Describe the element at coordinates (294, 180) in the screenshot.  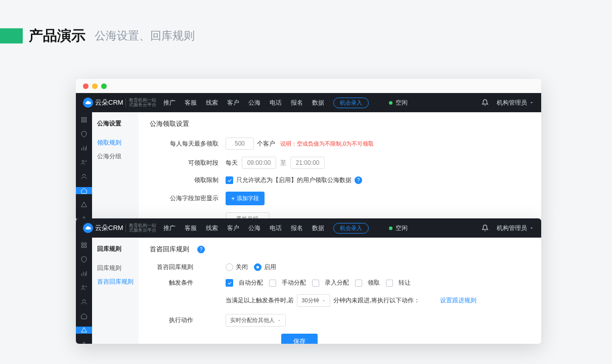
I see `restrict-text: 只允许状态为【启用】的用户领取公海数据` at that location.